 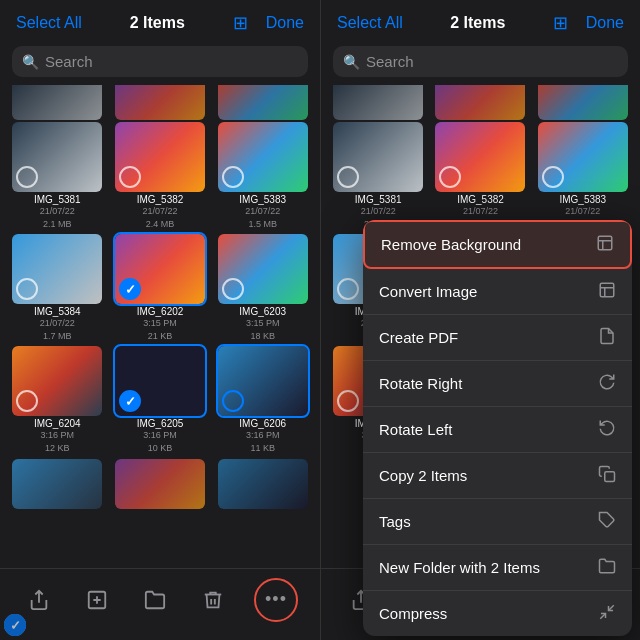 What do you see at coordinates (262, 400) in the screenshot?
I see `img-cell-6206: IMG_6206 3:16 PM 11 KB` at bounding box center [262, 400].